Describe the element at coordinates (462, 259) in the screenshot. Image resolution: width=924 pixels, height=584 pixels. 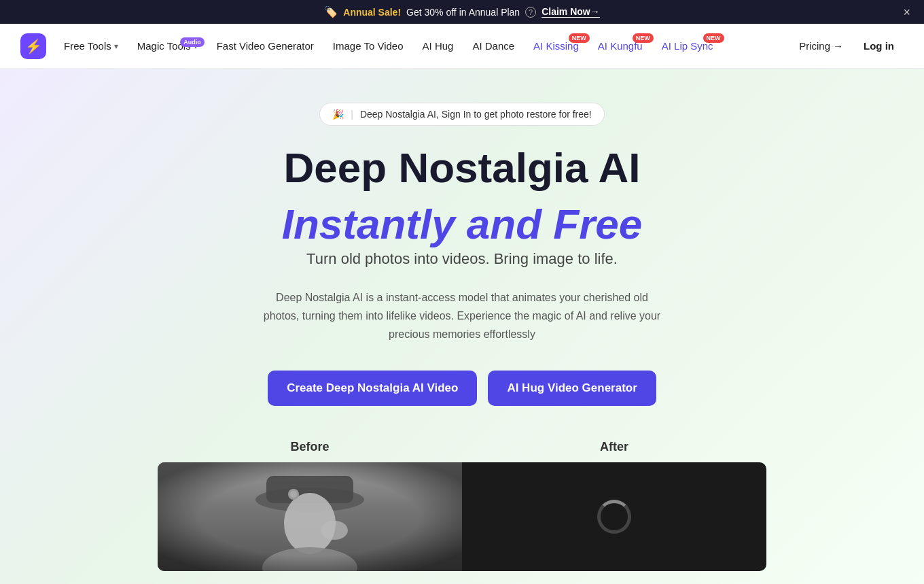
I see `hero-subtitle: Turn old photos into videos. Bring image…` at that location.